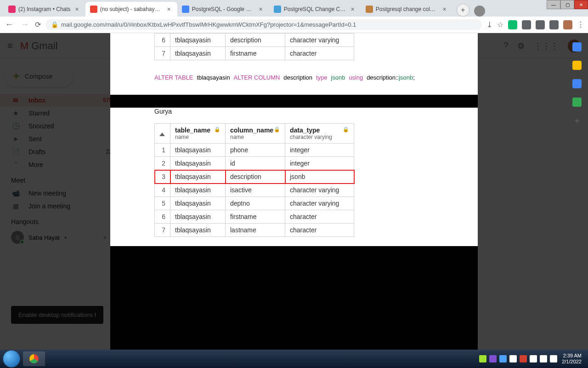 This screenshot has width=588, height=368. What do you see at coordinates (577, 191) in the screenshot?
I see `side-panel-rail: +` at bounding box center [577, 191].